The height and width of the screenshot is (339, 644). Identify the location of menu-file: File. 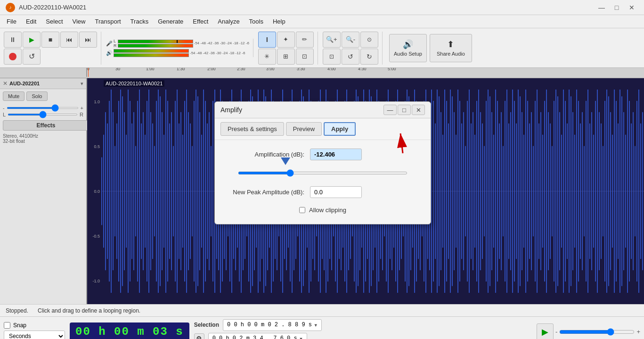
(11, 22).